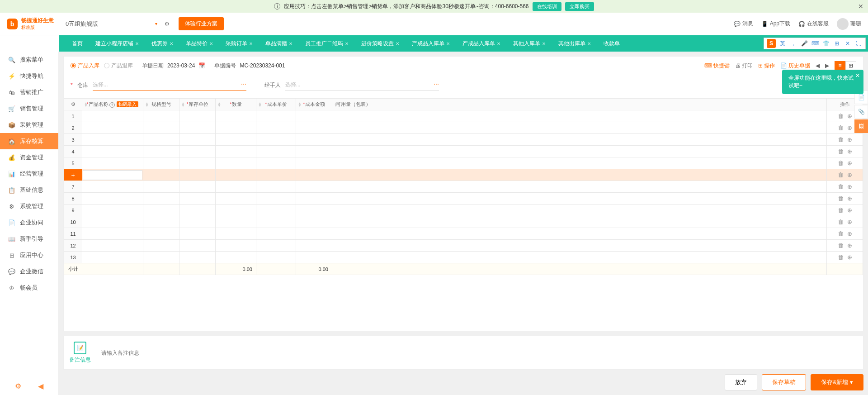 This screenshot has width=868, height=395. Describe the element at coordinates (18, 386) in the screenshot. I see `settings-icon: ⚙` at that location.